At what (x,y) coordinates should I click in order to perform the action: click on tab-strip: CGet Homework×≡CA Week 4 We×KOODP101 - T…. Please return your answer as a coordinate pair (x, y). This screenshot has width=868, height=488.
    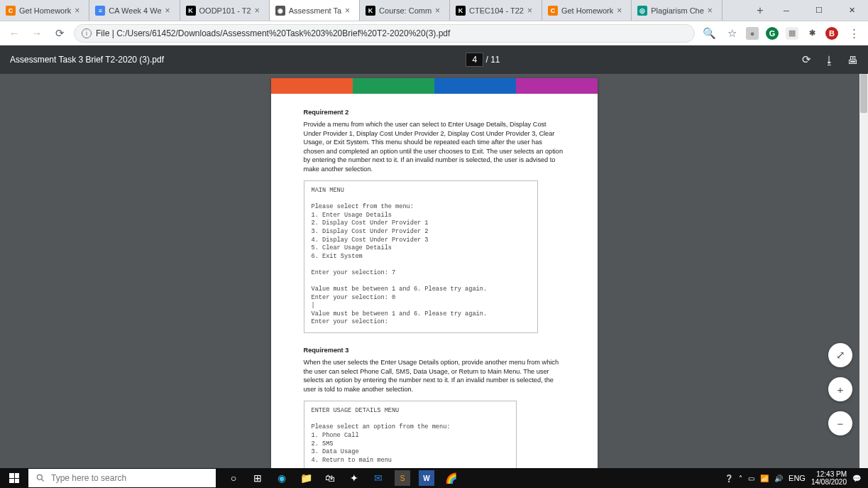
    Looking at the image, I should click on (375, 10).